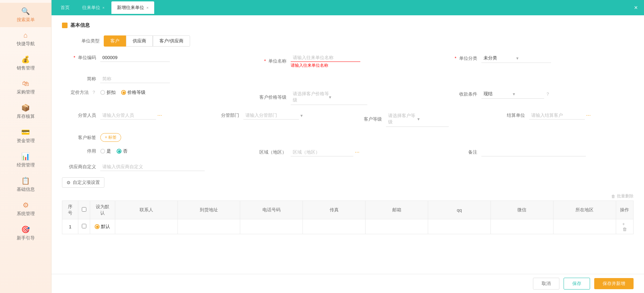  I want to click on pricing-method-field: 定价方法 ？ 折扣 价格等级, so click(157, 92).